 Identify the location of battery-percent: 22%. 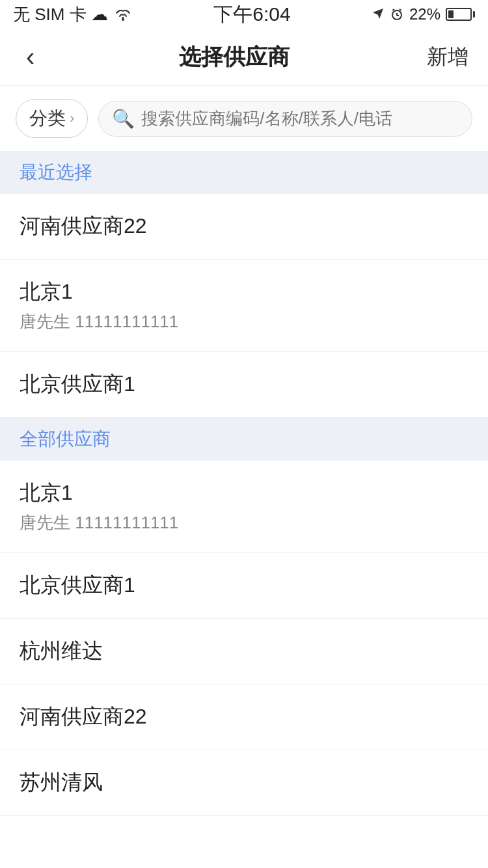
(425, 14).